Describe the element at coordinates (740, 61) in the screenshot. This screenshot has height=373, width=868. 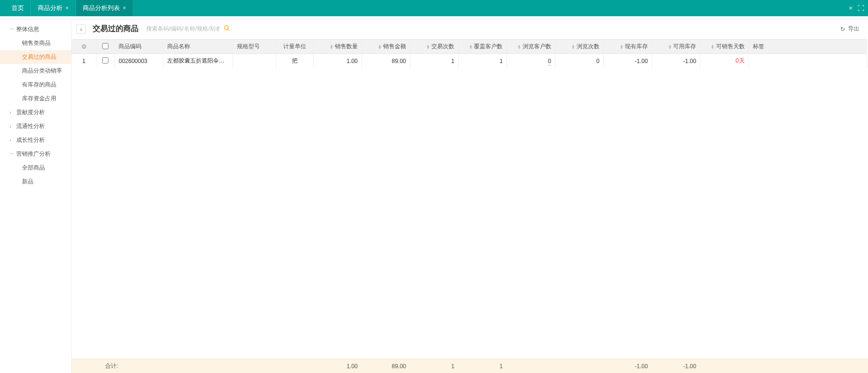
I see `days-value: 0天` at that location.